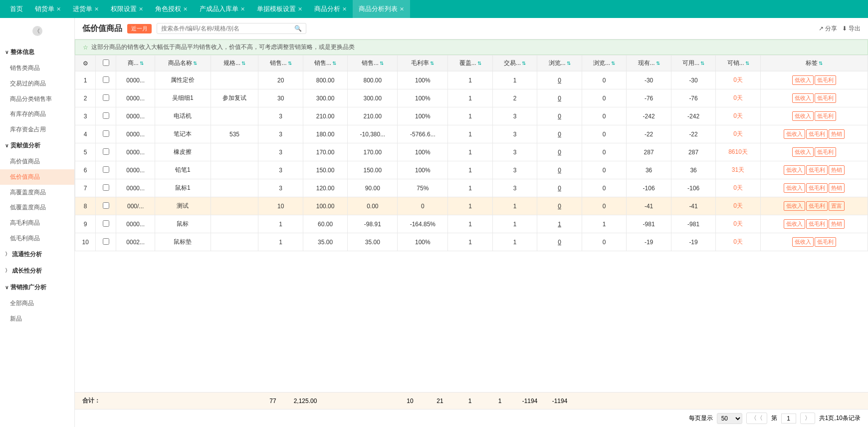 Image resolution: width=868 pixels, height=427 pixels. I want to click on nav-permission: 权限设置 ✕, so click(127, 9).